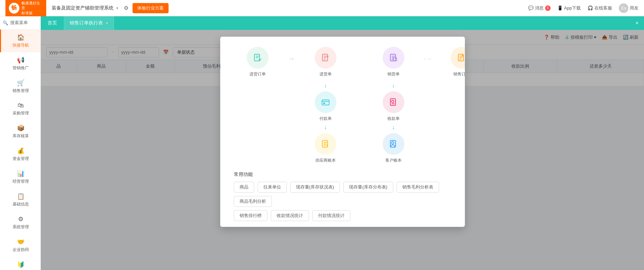 This screenshot has width=644, height=270. What do you see at coordinates (20, 177) in the screenshot?
I see `sidebar-item-operations: 📊 经营管理` at bounding box center [20, 177].